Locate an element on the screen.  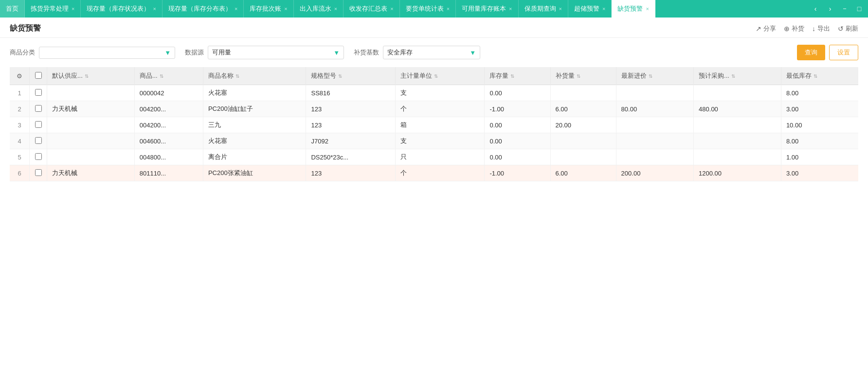
refresh-icon: ↺ is located at coordinates (841, 29).